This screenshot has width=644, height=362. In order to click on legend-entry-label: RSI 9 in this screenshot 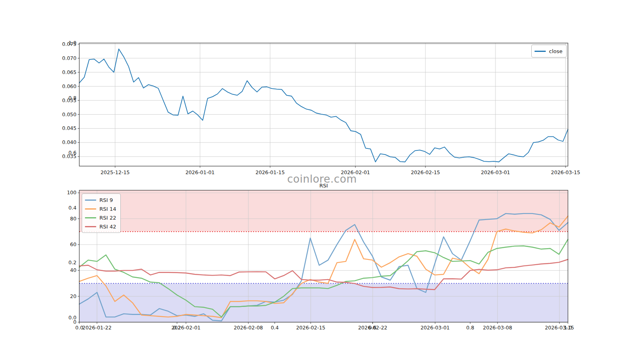, I will do `click(106, 200)`.